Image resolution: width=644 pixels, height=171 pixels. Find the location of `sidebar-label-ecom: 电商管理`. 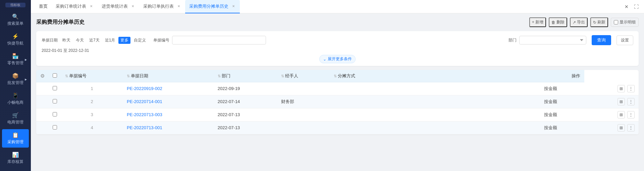

sidebar-label-ecom: 电商管理 is located at coordinates (15, 122).